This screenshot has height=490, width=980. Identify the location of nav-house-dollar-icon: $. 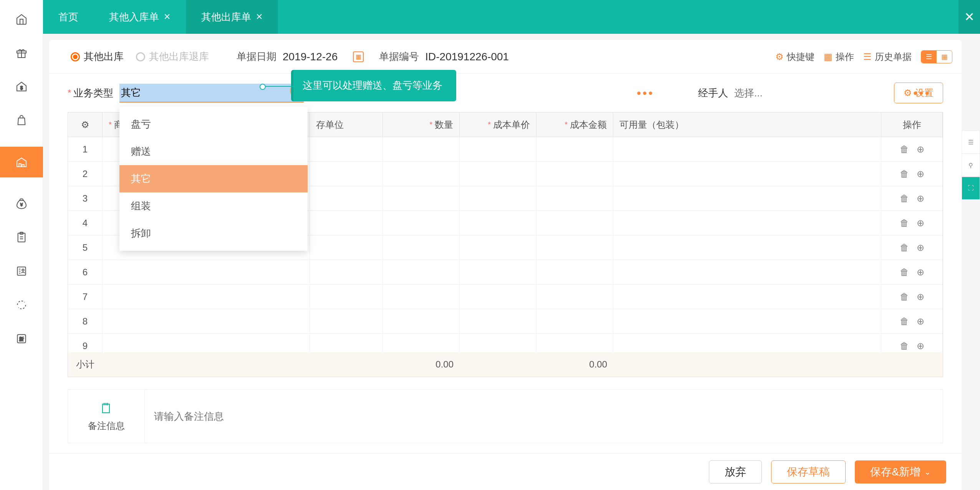
(22, 87).